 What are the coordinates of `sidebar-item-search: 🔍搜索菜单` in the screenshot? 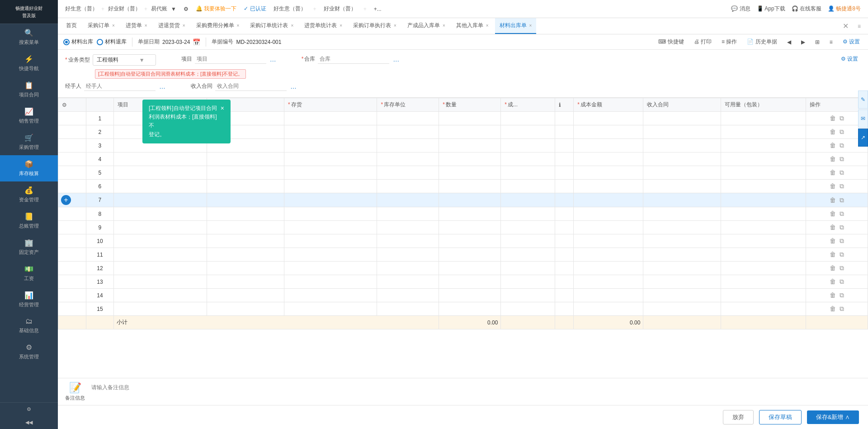 It's located at (29, 37).